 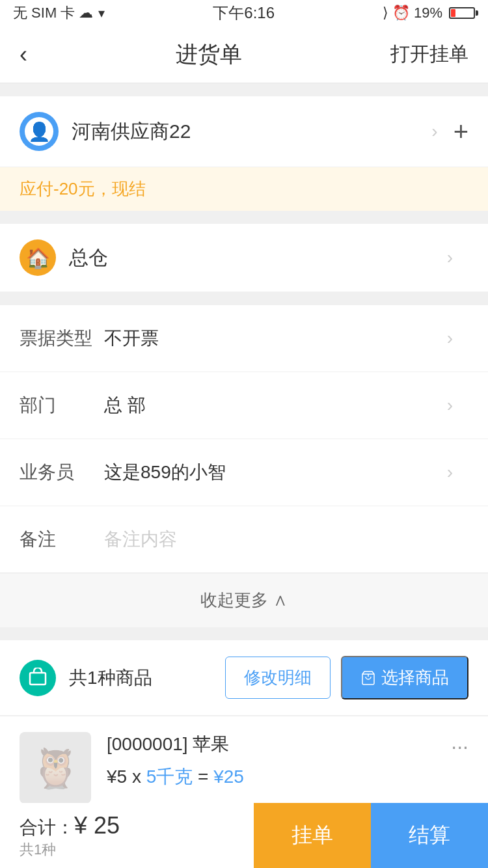 I want to click on bottom-count: 共1种, so click(x=127, y=850).